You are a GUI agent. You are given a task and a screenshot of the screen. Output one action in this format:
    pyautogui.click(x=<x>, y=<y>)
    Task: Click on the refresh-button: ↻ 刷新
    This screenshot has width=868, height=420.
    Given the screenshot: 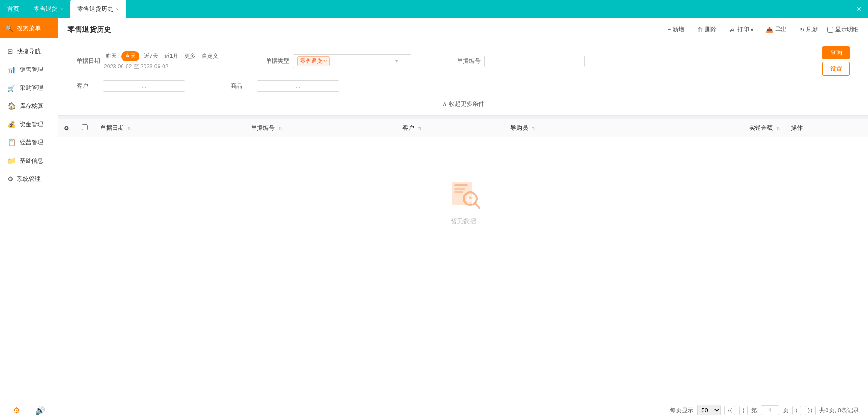 What is the action you would take?
    pyautogui.click(x=809, y=30)
    